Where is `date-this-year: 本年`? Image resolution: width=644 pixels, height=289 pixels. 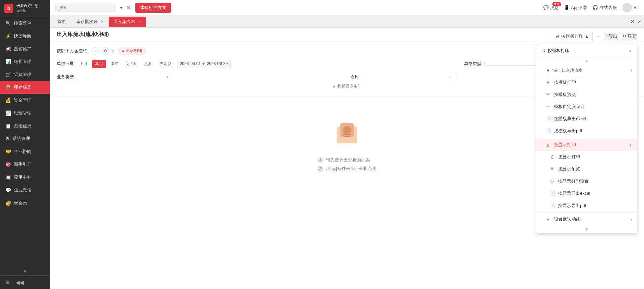 date-this-year: 本年 is located at coordinates (115, 64).